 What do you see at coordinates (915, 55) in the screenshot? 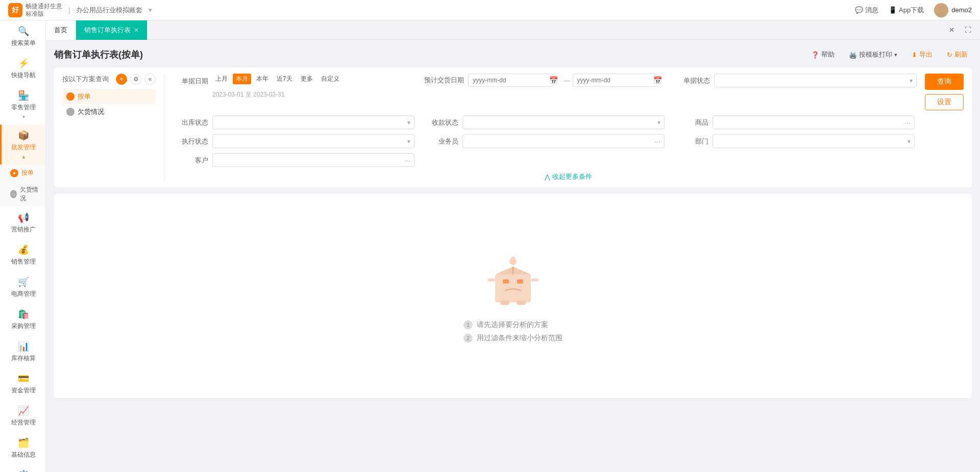
I see `export-icon: ⬇` at bounding box center [915, 55].